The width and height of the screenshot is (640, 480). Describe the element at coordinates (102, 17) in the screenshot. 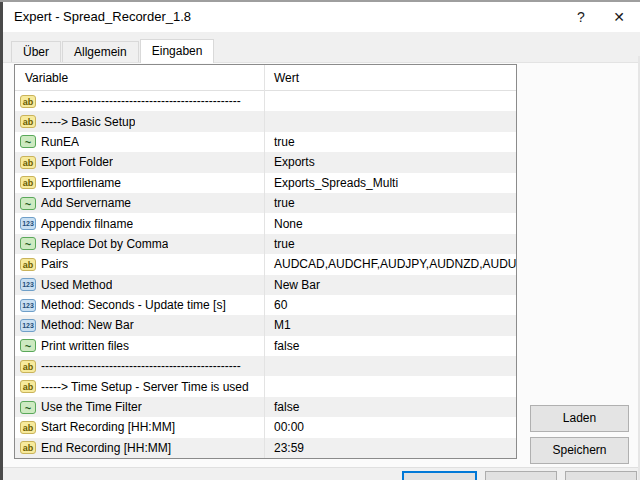

I see `window-title: Expert - Spread_Recorder_1.8` at that location.